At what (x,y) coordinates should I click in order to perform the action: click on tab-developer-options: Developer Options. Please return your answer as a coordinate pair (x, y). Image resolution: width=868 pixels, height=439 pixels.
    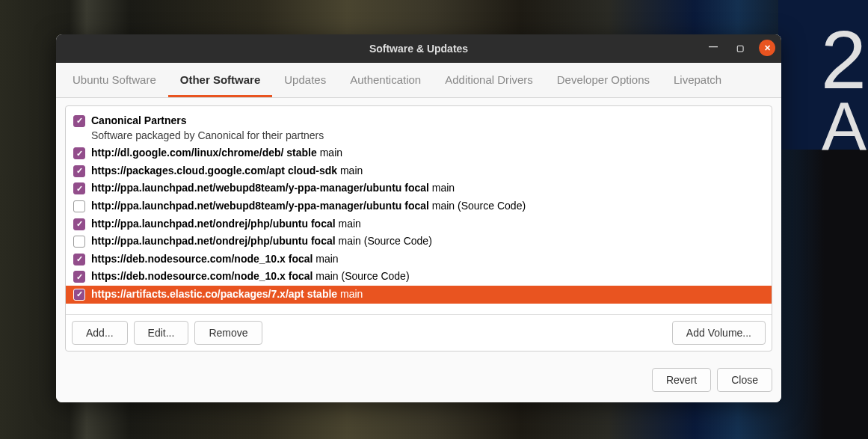
    Looking at the image, I should click on (603, 80).